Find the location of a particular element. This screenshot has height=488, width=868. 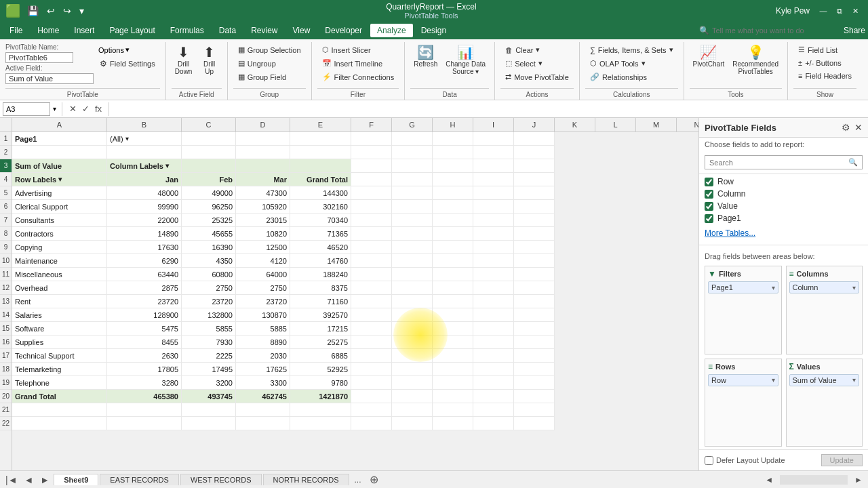

cell-d12: 2750 is located at coordinates (263, 288).